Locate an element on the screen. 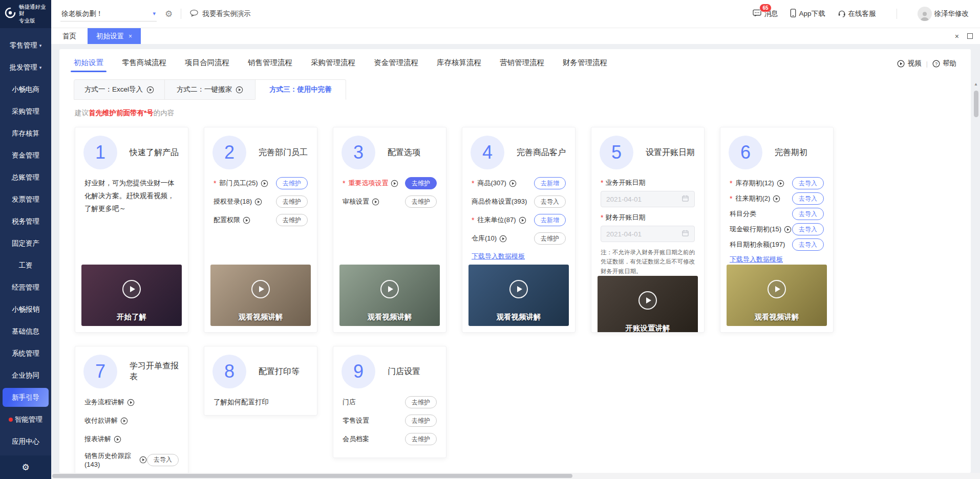 The width and height of the screenshot is (980, 479). flow-tab-2: 零售商城流程 is located at coordinates (144, 66).